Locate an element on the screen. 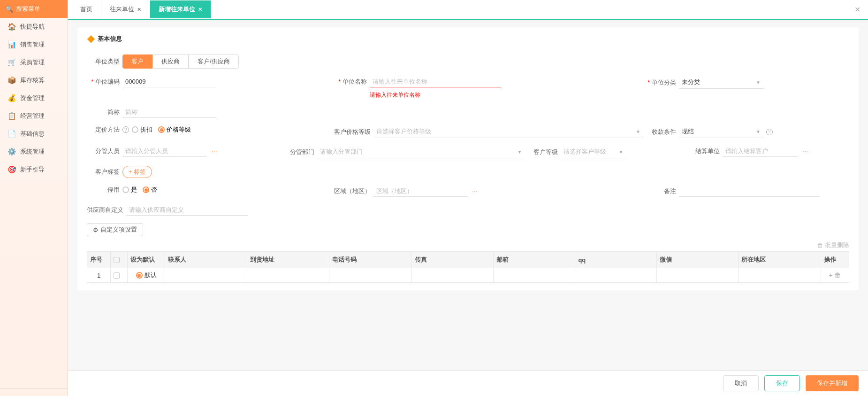 The height and width of the screenshot is (396, 868). pricing-price-level-label: 价格等级 is located at coordinates (179, 130).